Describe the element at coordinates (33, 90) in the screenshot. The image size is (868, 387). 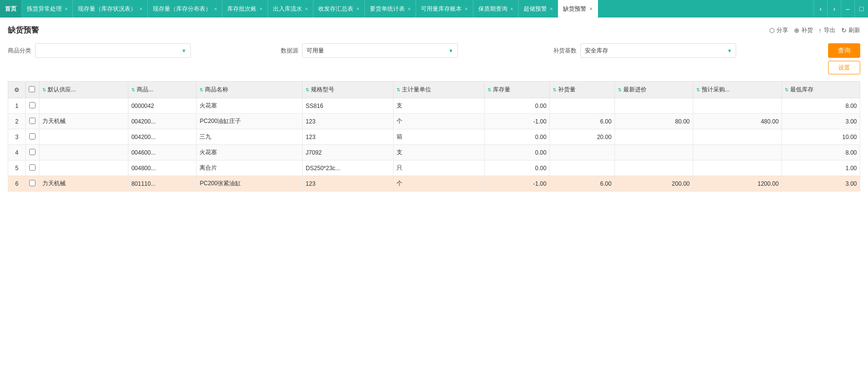
I see `col-checkbox-header` at that location.